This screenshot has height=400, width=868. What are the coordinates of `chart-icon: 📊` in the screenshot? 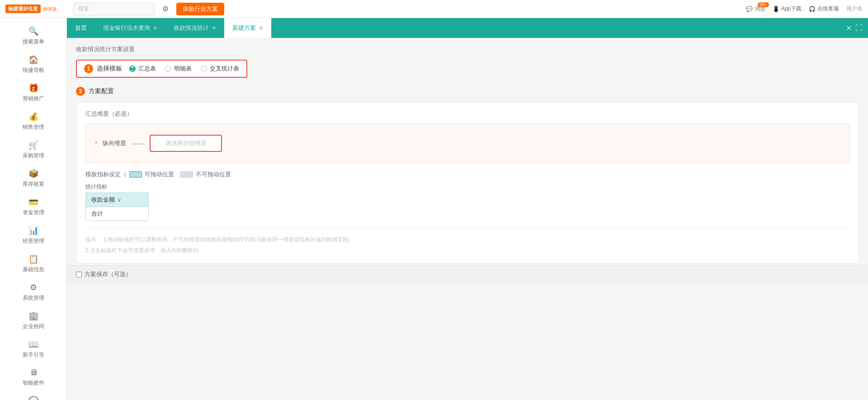 It's located at (33, 231).